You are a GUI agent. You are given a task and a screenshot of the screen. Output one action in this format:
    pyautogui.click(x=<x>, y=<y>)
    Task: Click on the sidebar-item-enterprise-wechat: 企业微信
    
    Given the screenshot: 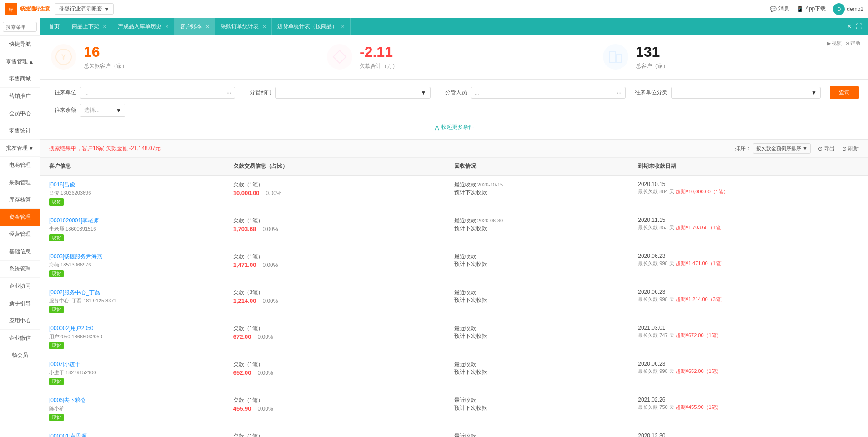 What is the action you would take?
    pyautogui.click(x=20, y=338)
    